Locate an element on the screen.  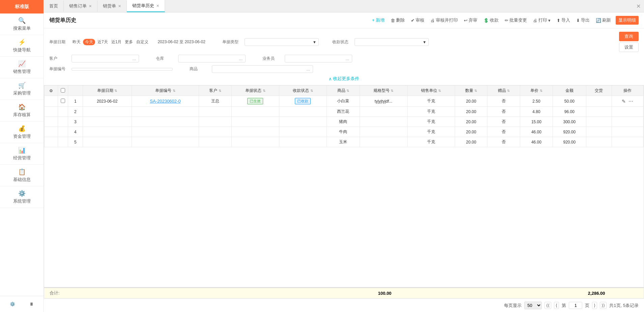
goods-filter-group: 商品 ... is located at coordinates (251, 69).